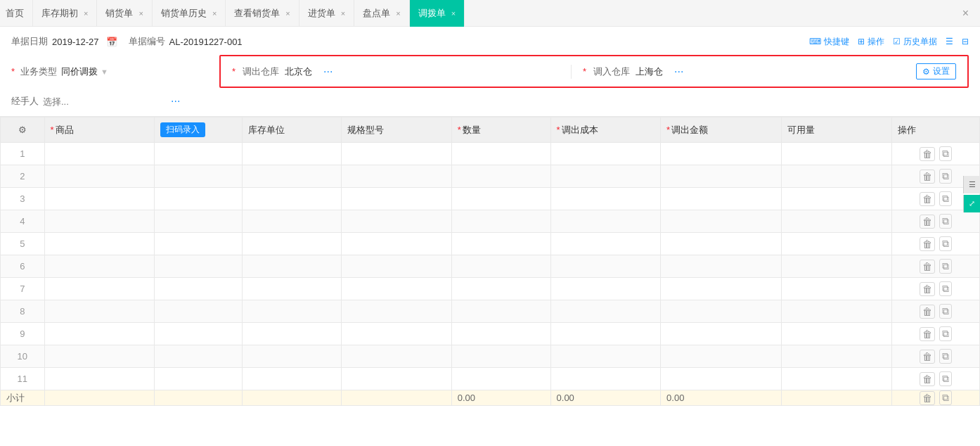 This screenshot has height=446, width=980. I want to click on row-copy-icon-9: ⧉, so click(946, 333).